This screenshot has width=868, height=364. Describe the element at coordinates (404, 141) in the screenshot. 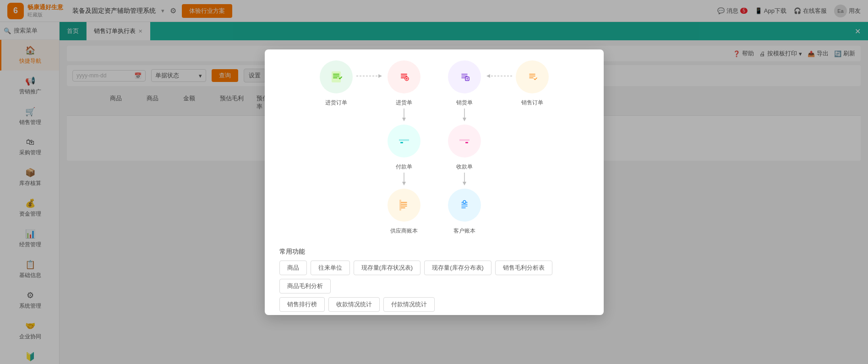

I see `payment-icon` at that location.